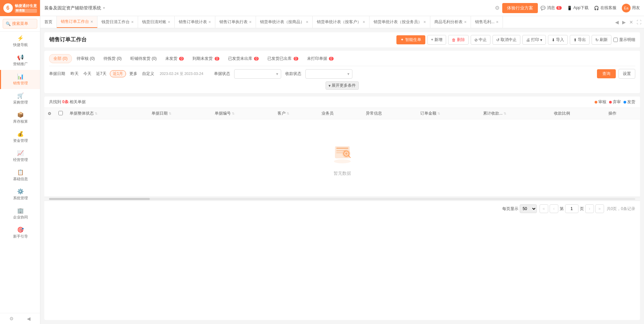 This screenshot has width=644, height=324. I want to click on anti-review-action-button: 弃审, so click(615, 102).